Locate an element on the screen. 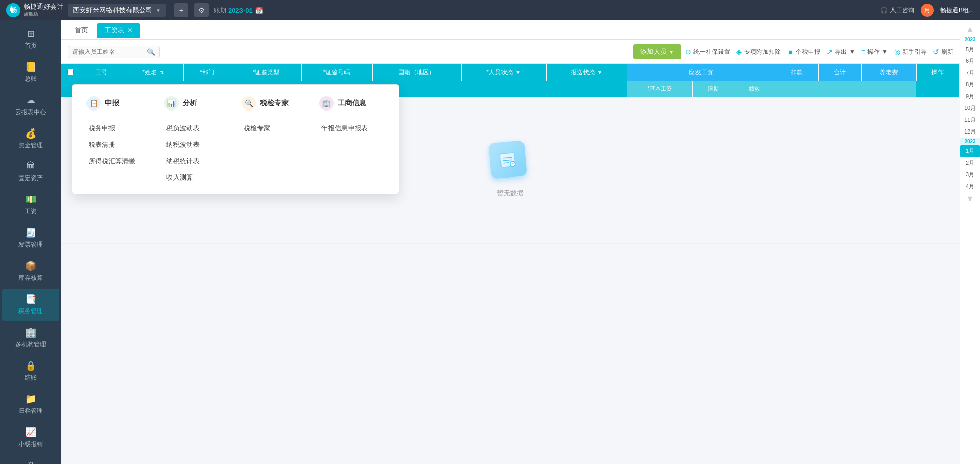  operate-button: ≡ 操作 ▼ is located at coordinates (875, 52).